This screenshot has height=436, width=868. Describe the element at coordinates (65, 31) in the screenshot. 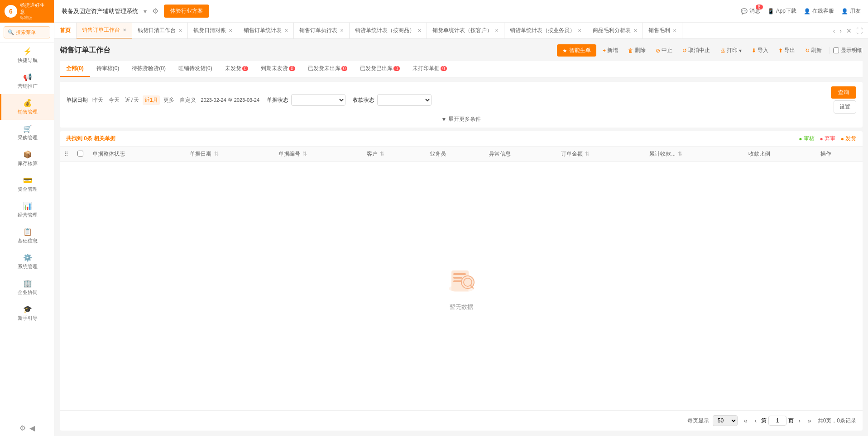

I see `tab-home: 首页` at that location.